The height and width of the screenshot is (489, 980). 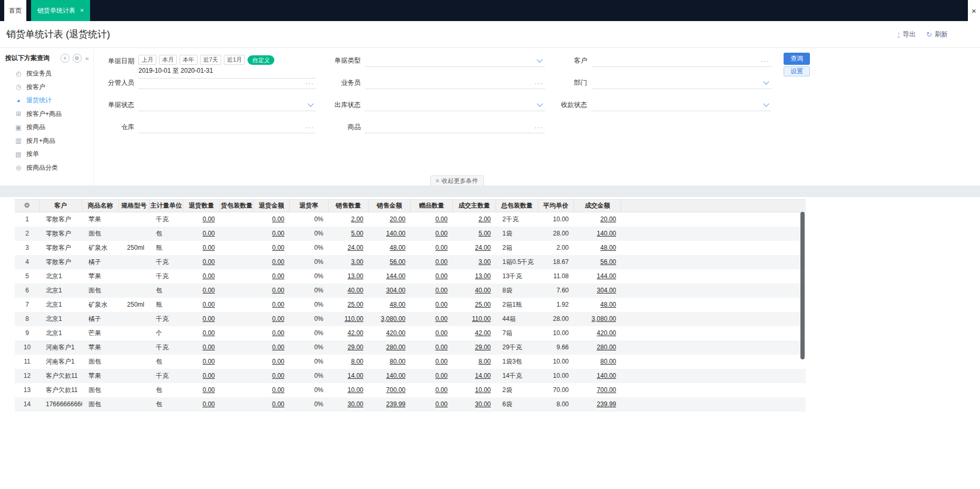 What do you see at coordinates (396, 290) in the screenshot?
I see `sales-amount-link: 304.00` at bounding box center [396, 290].